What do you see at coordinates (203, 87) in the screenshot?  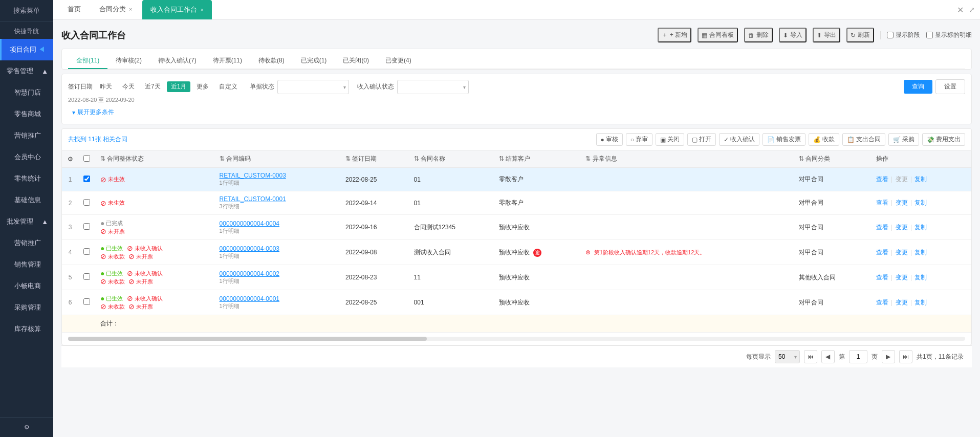 I see `date-btn-more: 更多` at bounding box center [203, 87].